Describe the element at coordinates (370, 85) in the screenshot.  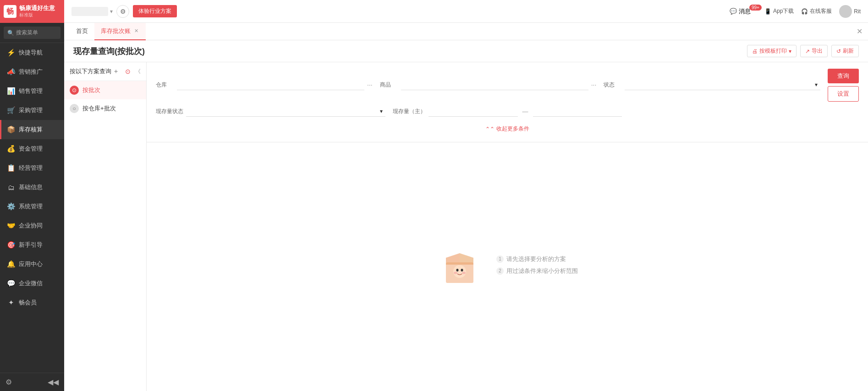
I see `warehouse-more-icon: ···` at that location.